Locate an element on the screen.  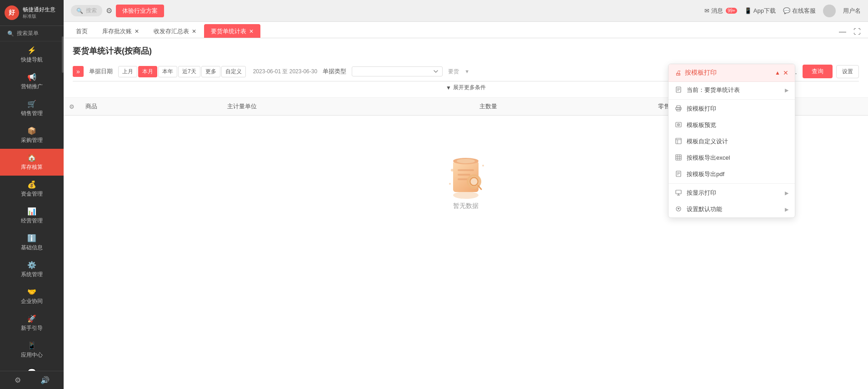
sidebar-item-label: 基础信息 is located at coordinates (32, 248).